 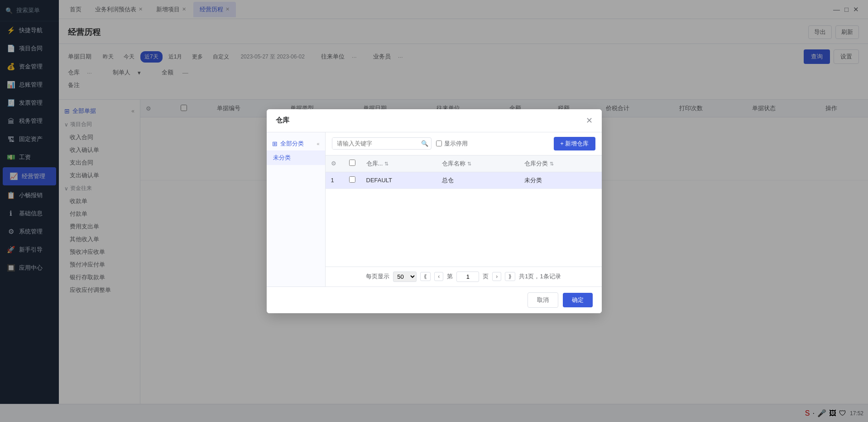 What do you see at coordinates (464, 144) in the screenshot?
I see `dialog-toolbar: 🔍 显示停用 + 新增仓库` at bounding box center [464, 144].